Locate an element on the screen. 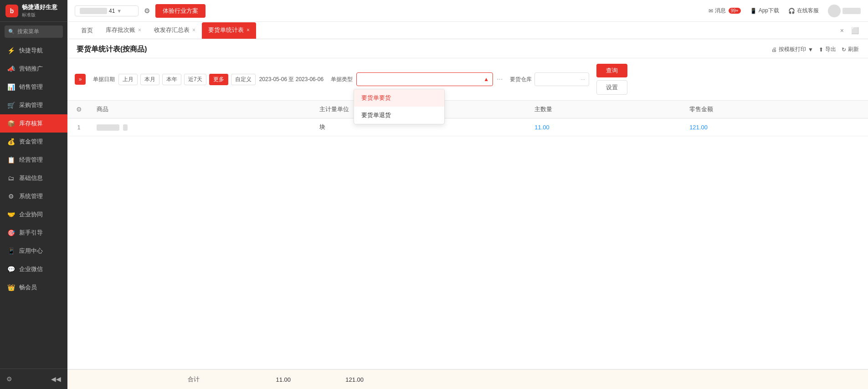  basic-info-icon: 🗂 is located at coordinates (11, 178).